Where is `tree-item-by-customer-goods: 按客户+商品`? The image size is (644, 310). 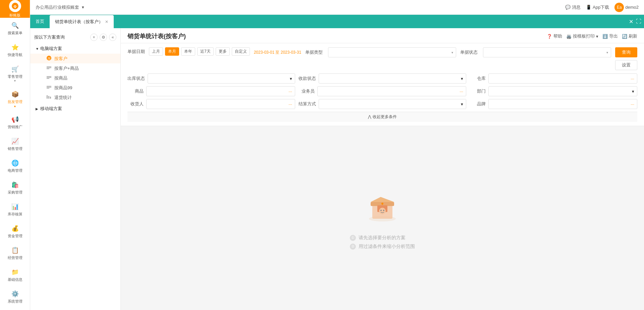 tree-item-by-customer-goods: 按客户+商品 is located at coordinates (75, 68).